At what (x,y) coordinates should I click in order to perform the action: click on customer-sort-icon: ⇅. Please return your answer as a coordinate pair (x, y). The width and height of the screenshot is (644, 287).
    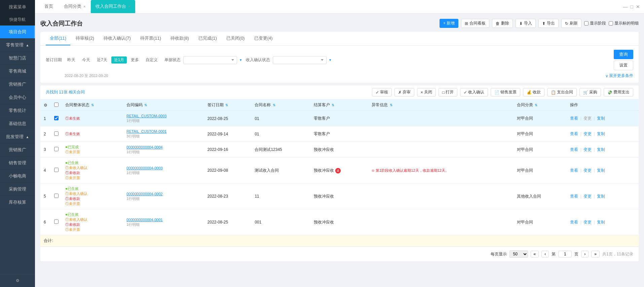
    Looking at the image, I should click on (333, 105).